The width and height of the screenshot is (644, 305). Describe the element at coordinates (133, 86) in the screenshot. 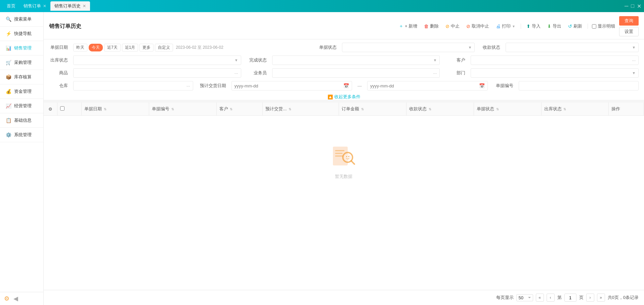

I see `warehouse-input: ···` at that location.